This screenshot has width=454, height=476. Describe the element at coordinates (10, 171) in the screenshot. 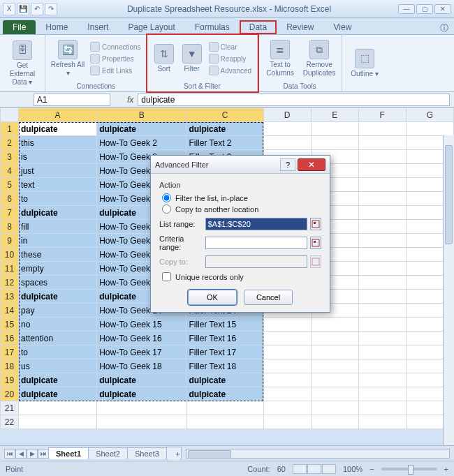

I see `row-header: 4` at that location.